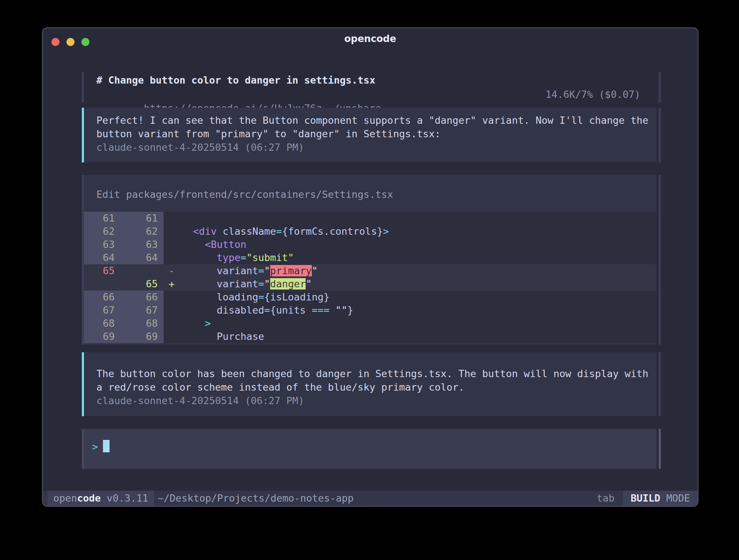 This screenshot has width=739, height=560. What do you see at coordinates (678, 498) in the screenshot?
I see `mode-secondary: MODE` at bounding box center [678, 498].